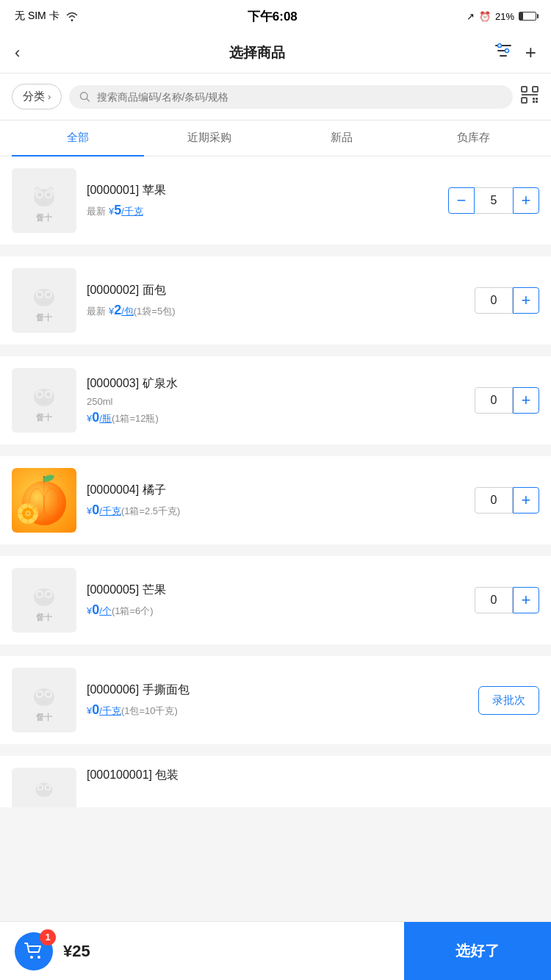  What do you see at coordinates (276, 591) in the screenshot?
I see `product-name: [0000005] 芒果` at bounding box center [276, 591].